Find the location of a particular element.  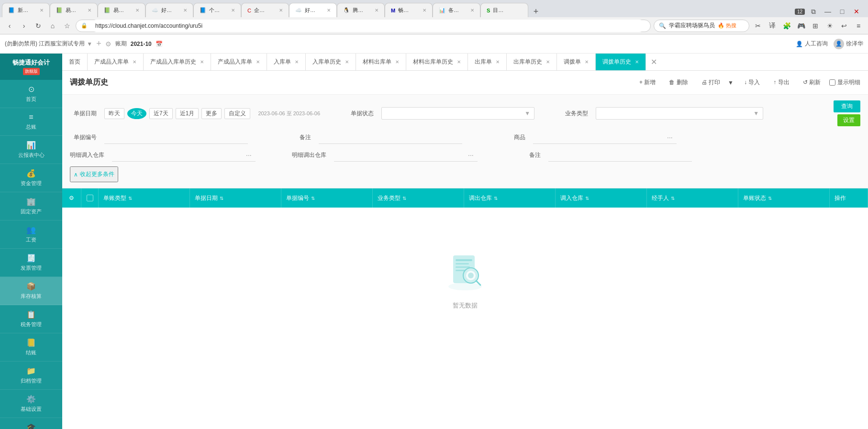

th-doc-status-sort: ⇅ is located at coordinates (770, 198).